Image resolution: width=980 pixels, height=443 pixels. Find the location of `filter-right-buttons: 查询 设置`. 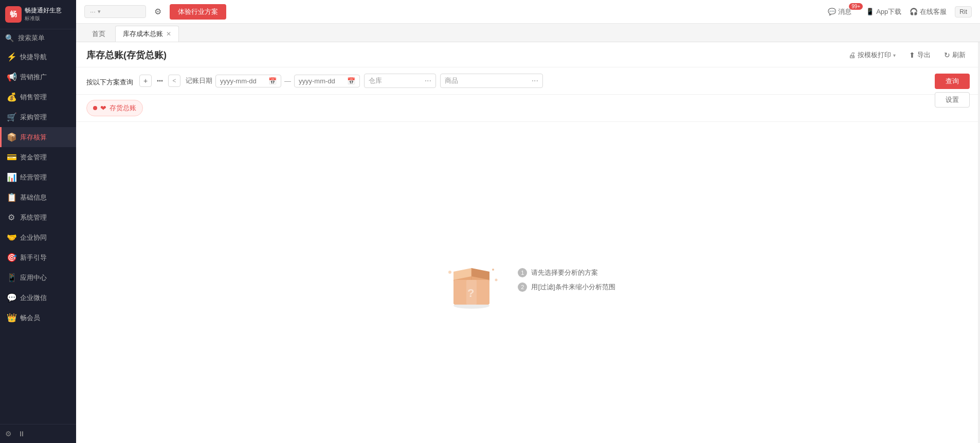

filter-right-buttons: 查询 设置 is located at coordinates (952, 91).